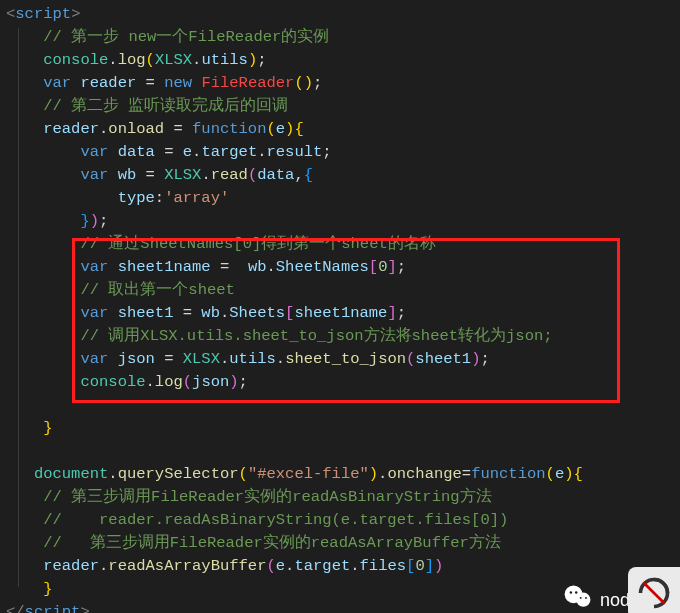  Describe the element at coordinates (340, 428) in the screenshot. I see `code-line: }` at that location.